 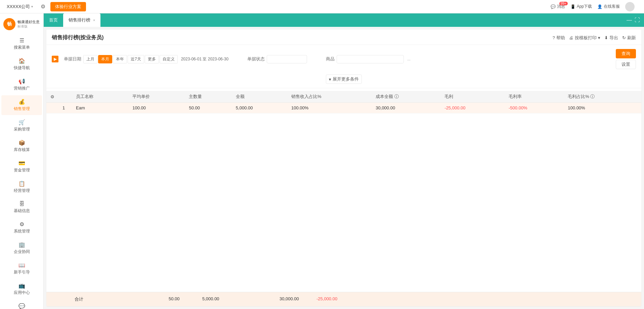 What do you see at coordinates (22, 272) in the screenshot?
I see `sidebar-item-beginner-guide-label: 新手引导` at bounding box center [22, 272].